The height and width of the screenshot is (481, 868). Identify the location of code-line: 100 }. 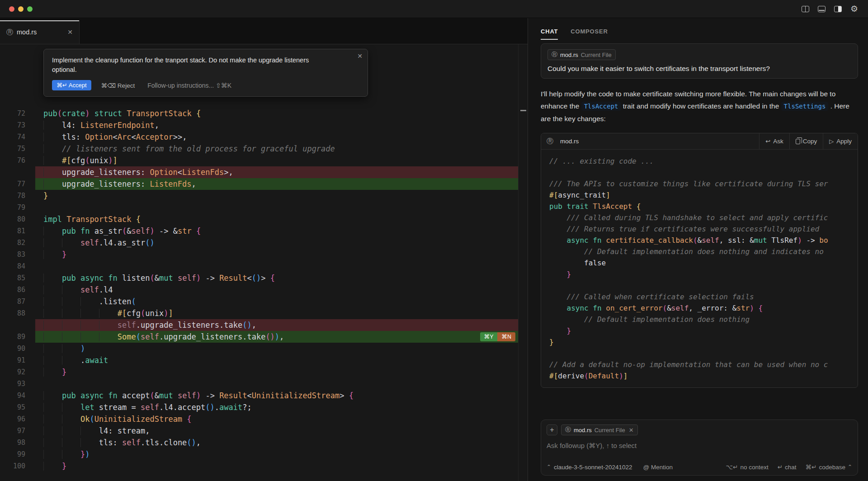
(259, 466).